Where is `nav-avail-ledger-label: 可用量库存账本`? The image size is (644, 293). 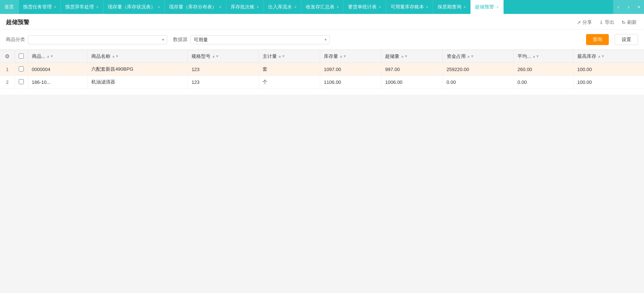 nav-avail-ledger-label: 可用量库存账本 is located at coordinates (407, 7).